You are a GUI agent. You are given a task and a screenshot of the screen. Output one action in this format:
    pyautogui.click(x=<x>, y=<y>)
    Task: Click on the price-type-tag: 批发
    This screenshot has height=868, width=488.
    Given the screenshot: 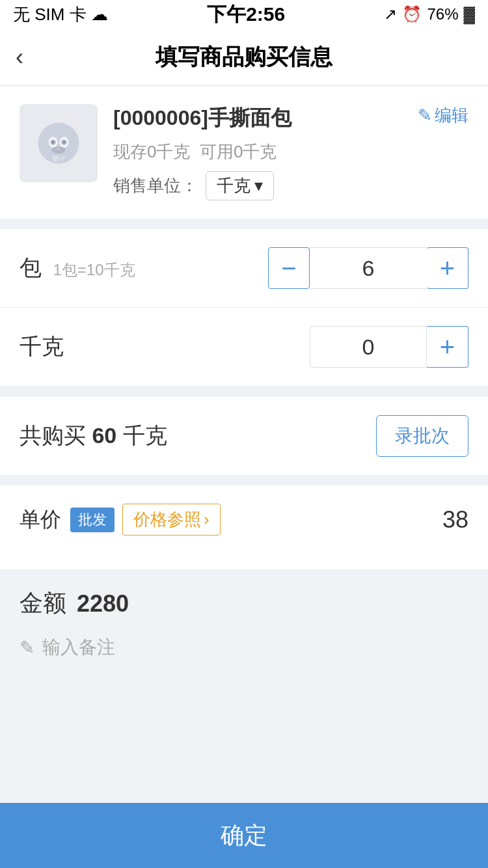 What is the action you would take?
    pyautogui.click(x=92, y=520)
    